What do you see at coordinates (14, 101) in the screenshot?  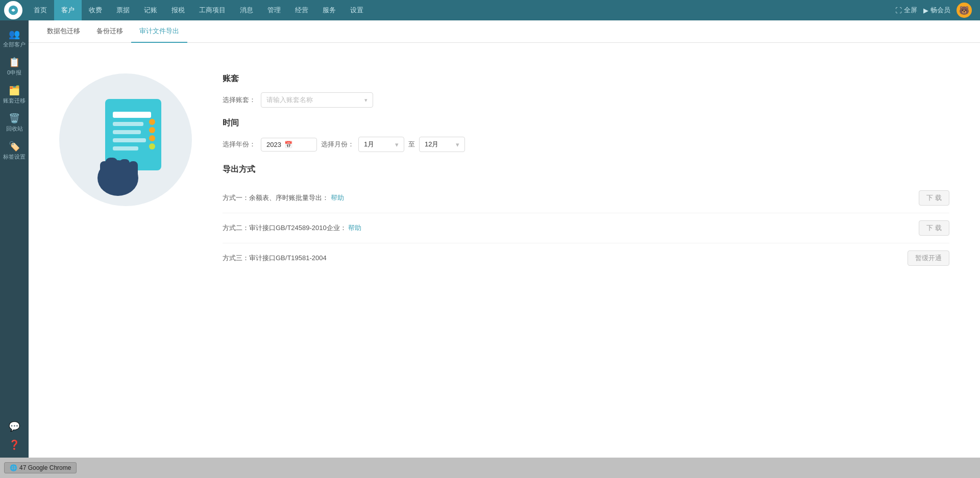 I see `sidebar-label-migration: 账套迁移` at bounding box center [14, 101].